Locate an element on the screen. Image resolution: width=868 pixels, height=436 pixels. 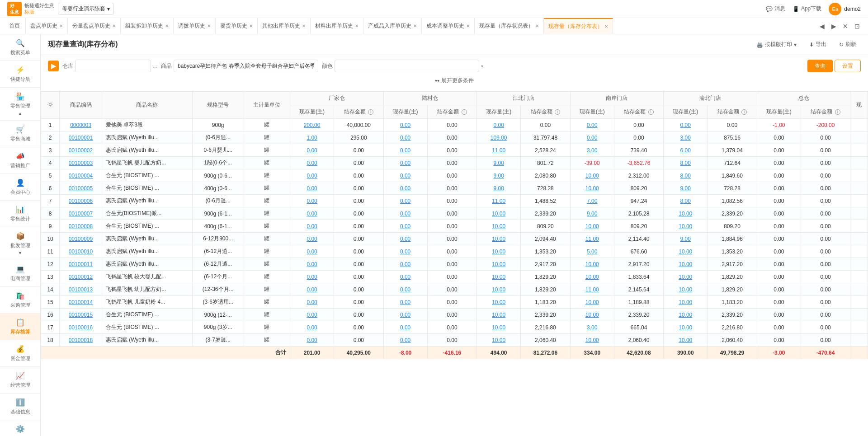
code-link: 00100002 is located at coordinates (80, 150).